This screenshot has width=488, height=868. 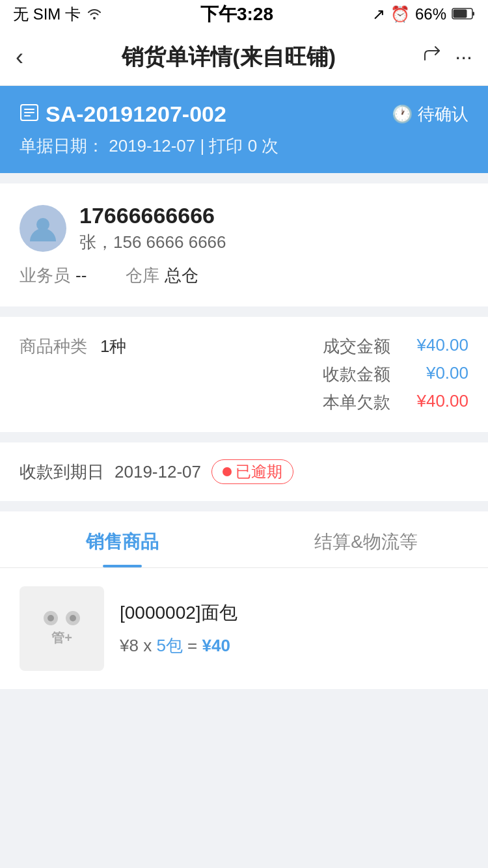 I want to click on status-left: 无 SIM 卡, so click(x=57, y=14).